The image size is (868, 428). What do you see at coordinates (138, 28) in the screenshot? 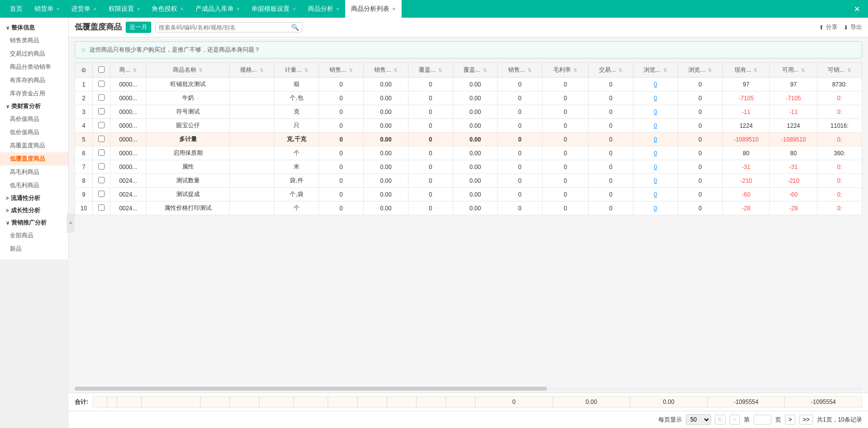
I see `time-filter-button: 近一月` at bounding box center [138, 28].